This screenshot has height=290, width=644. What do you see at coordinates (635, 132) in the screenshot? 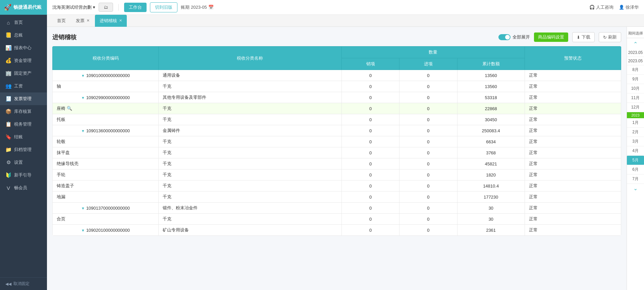
I see `period-item: 2月` at bounding box center [635, 132].